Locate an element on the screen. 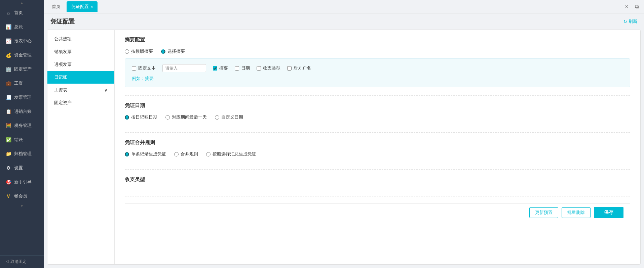 Image resolution: width=644 pixels, height=268 pixels. tab-bar: 首页 凭证配置 × × ⧉ is located at coordinates (344, 7).